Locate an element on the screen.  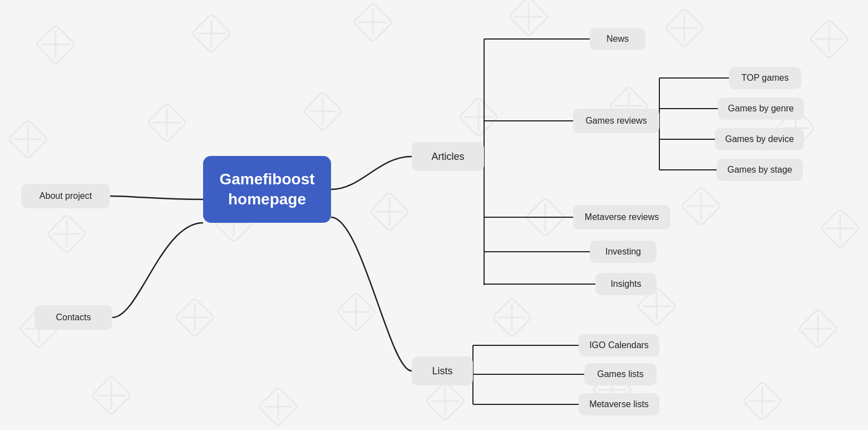
news-node: News is located at coordinates (618, 39).